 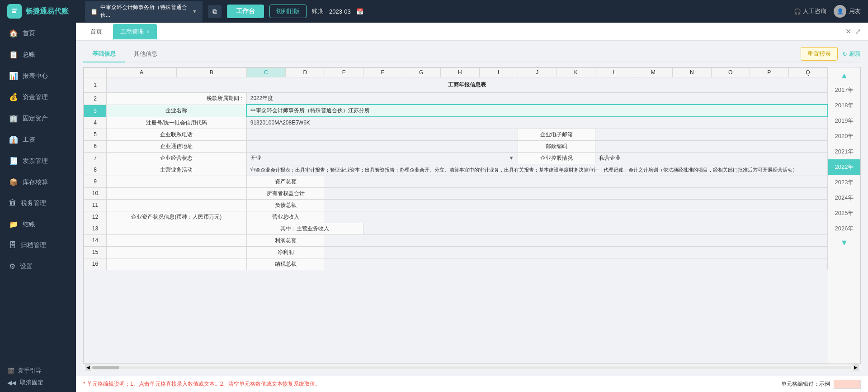 I want to click on sidebar-item-archive: 🗄 归档管理, so click(x=38, y=245).